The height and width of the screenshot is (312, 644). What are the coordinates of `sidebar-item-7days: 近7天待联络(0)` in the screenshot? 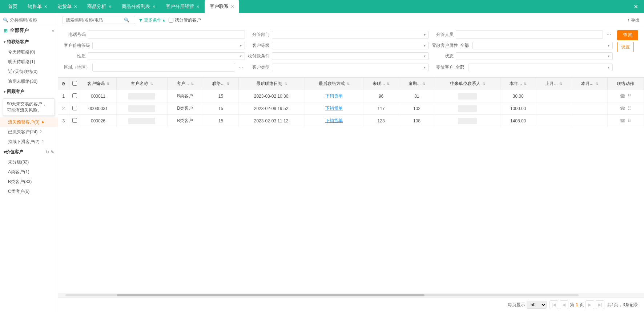 It's located at (29, 72).